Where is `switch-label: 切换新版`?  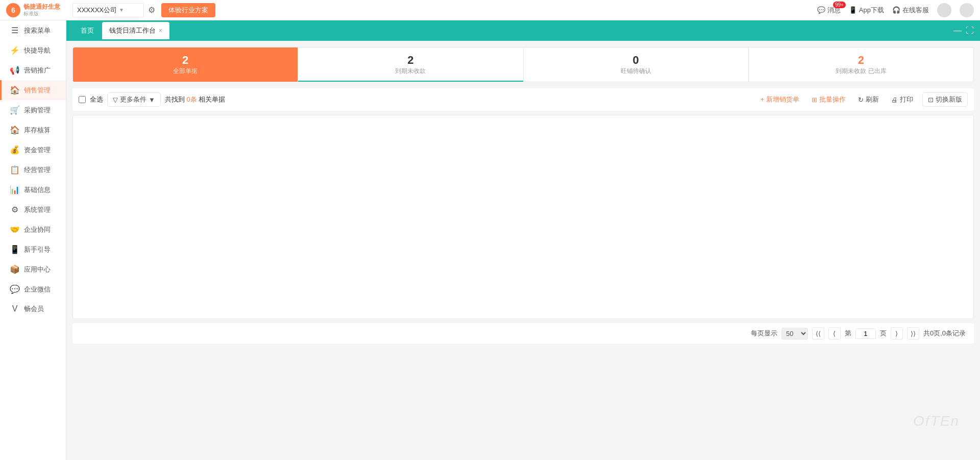
switch-label: 切换新版 is located at coordinates (949, 100).